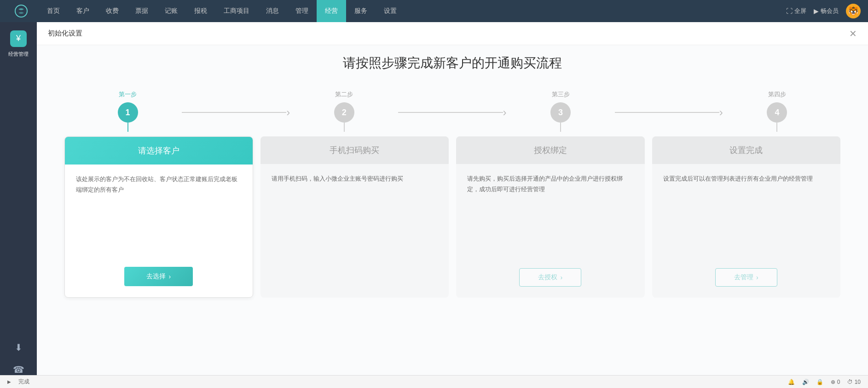 The height and width of the screenshot is (388, 868). Describe the element at coordinates (561, 277) in the screenshot. I see `card-3-arrow-icon: ›` at that location.